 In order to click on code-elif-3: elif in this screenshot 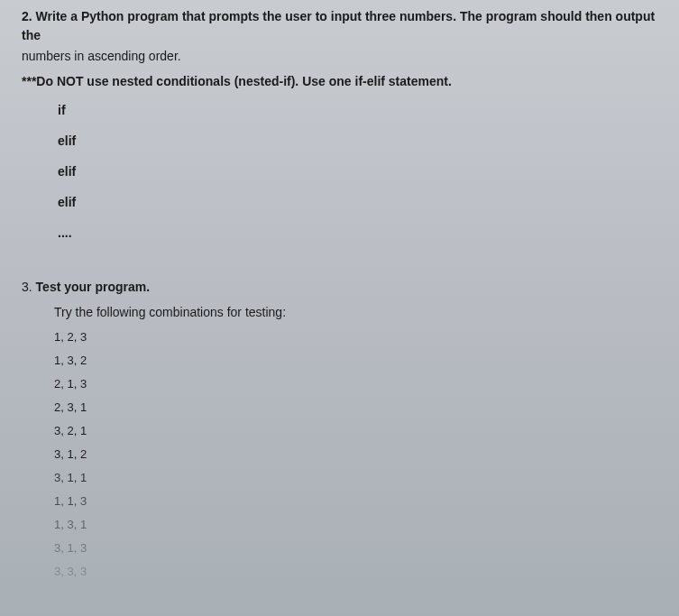, I will do `click(357, 202)`.